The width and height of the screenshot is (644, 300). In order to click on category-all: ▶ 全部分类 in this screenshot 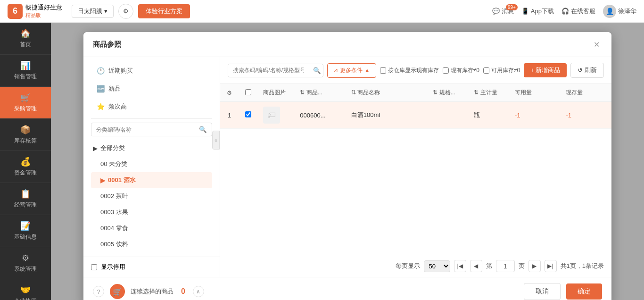, I will do `click(152, 148)`.